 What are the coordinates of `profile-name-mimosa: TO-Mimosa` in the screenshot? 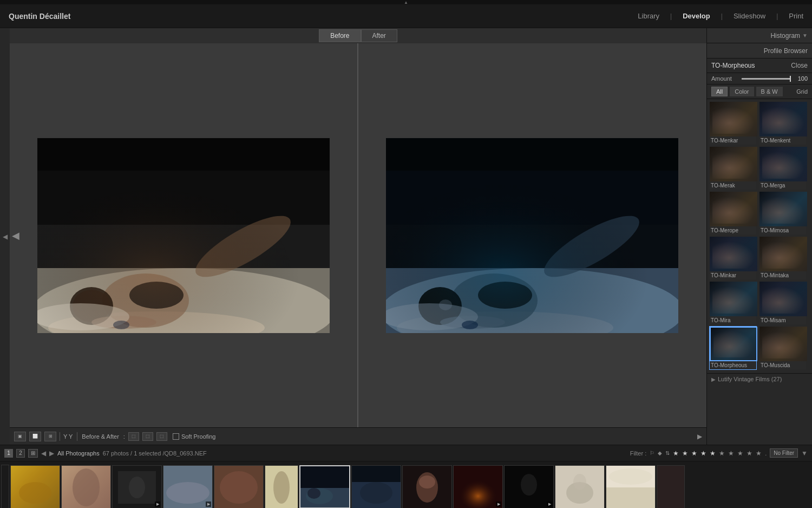 It's located at (783, 231).